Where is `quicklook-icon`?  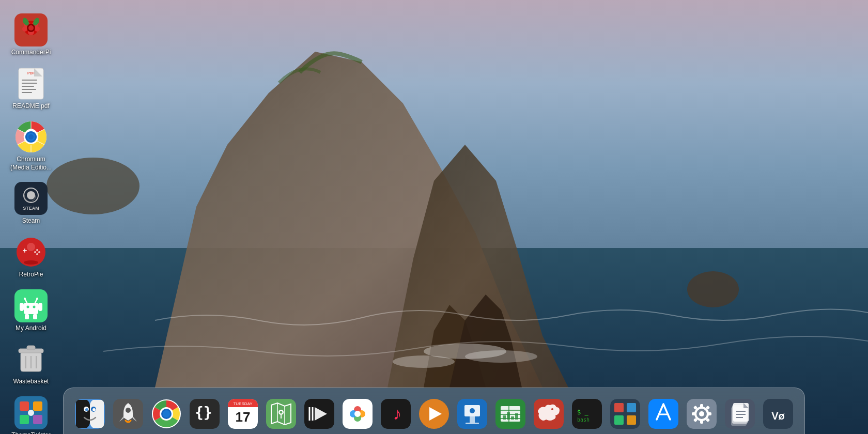 quicklook-icon is located at coordinates (740, 414).